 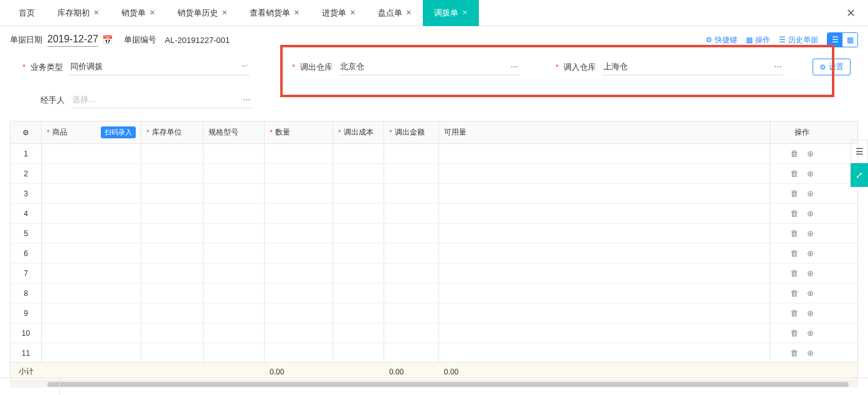 I want to click on gear-header: ⚙, so click(x=26, y=132).